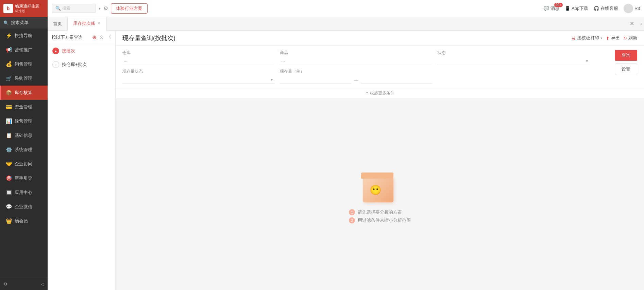 Image resolution: width=644 pixels, height=290 pixels. What do you see at coordinates (69, 51) in the screenshot?
I see `plan-label-by-batch: 按批次` at bounding box center [69, 51].